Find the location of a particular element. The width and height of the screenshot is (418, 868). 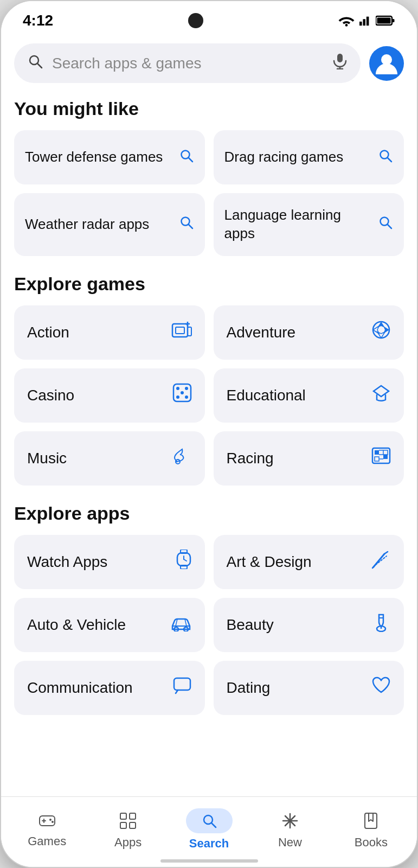

suggestion-text-1: Tower defense games is located at coordinates (100, 157).